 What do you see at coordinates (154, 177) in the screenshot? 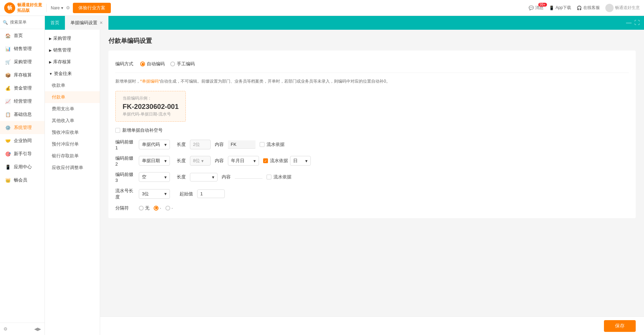
I see `prefix3-select: 空 ▾` at bounding box center [154, 177].